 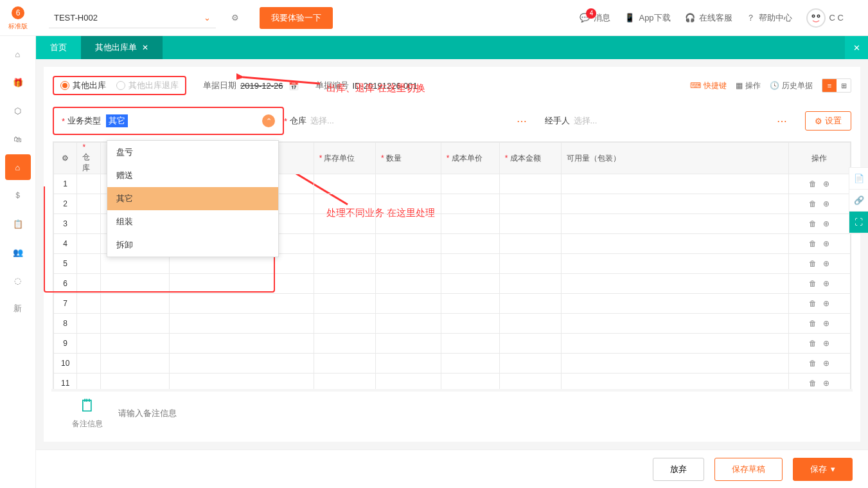 What do you see at coordinates (858, 222) in the screenshot?
I see `rt-expand-button: ⛶` at bounding box center [858, 222].